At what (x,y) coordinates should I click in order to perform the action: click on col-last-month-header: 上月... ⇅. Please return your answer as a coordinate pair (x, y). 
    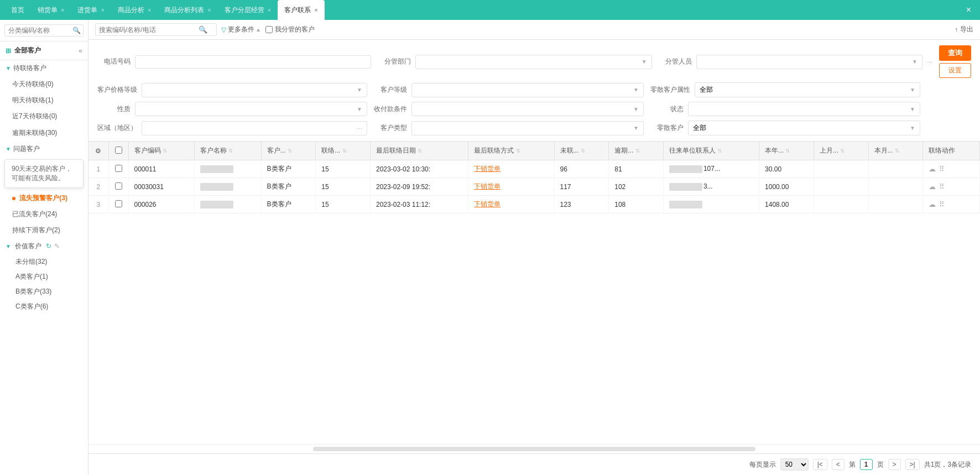
    Looking at the image, I should click on (841, 151).